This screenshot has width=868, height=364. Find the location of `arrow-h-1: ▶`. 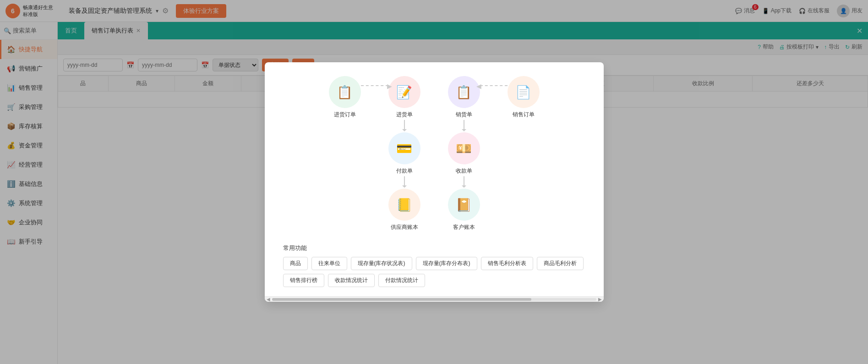

arrow-h-1: ▶ is located at coordinates (375, 86).